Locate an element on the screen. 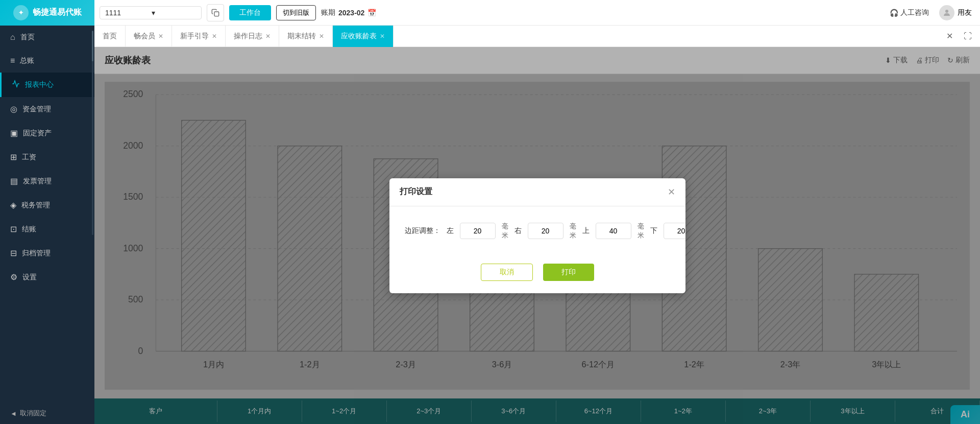 Image resolution: width=980 pixels, height=424 pixels. top-margin-label: 上 is located at coordinates (586, 231).